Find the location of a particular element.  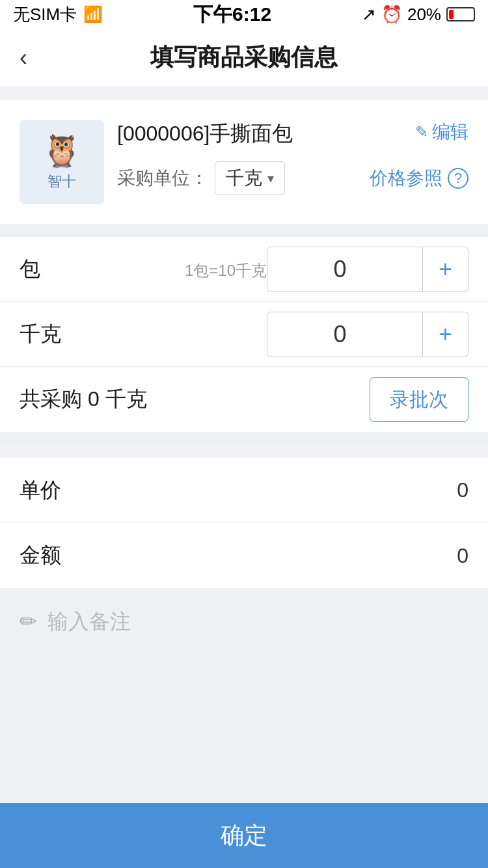

product-image-label: 智十 is located at coordinates (62, 182).